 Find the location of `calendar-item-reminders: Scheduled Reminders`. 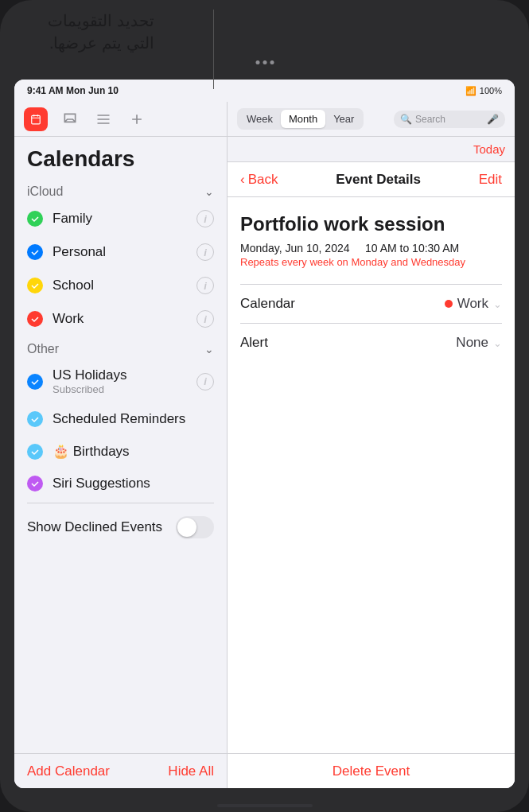

calendar-item-reminders: Scheduled Reminders is located at coordinates (121, 419).